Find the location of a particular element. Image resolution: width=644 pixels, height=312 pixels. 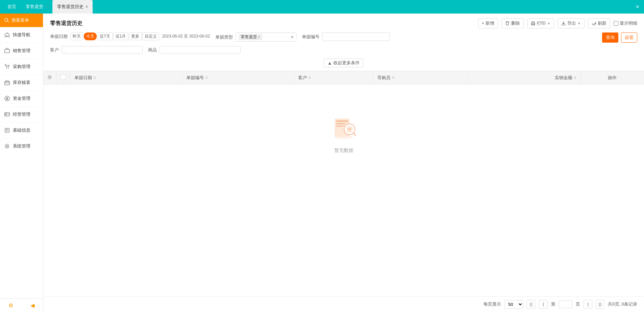

settings-button: 设置 is located at coordinates (629, 38).